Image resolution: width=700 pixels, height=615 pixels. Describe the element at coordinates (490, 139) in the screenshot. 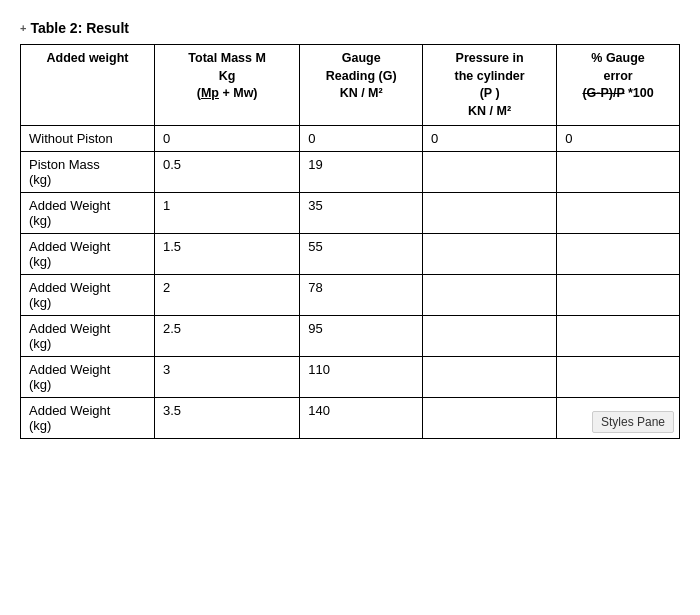

I see `cell-pressure: 0` at that location.